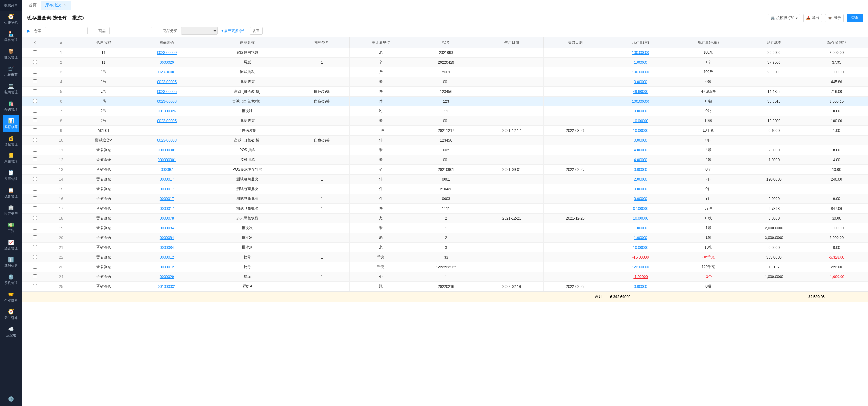 The image size is (868, 406). I want to click on sidebar-item-工资: 💵工资, so click(11, 228).